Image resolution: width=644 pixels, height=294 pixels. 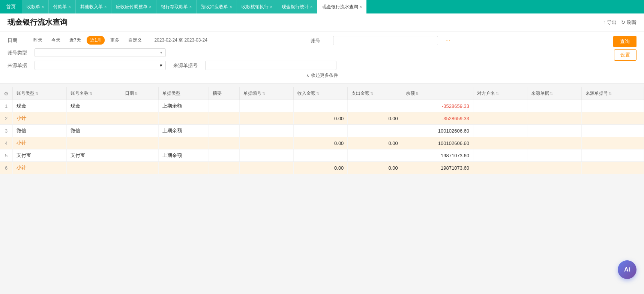 What do you see at coordinates (11, 7) in the screenshot?
I see `nav-home: 首页` at bounding box center [11, 7].